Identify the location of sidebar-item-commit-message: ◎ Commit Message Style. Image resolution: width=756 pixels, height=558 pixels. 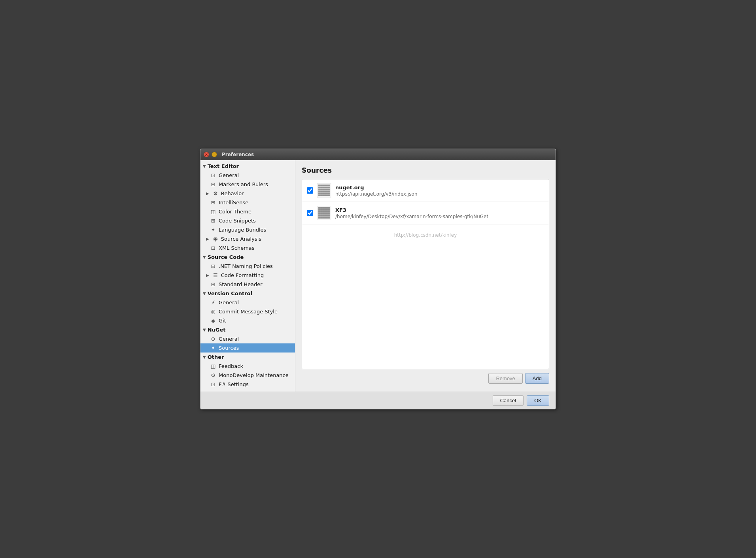
(248, 311).